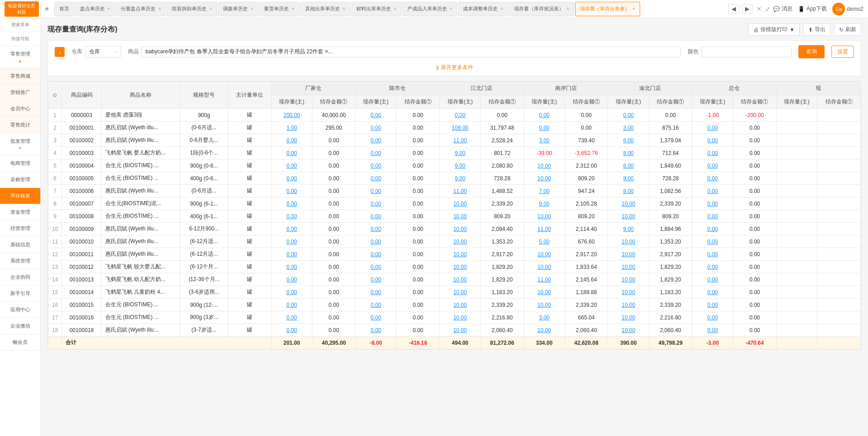  Describe the element at coordinates (544, 153) in the screenshot. I see `row-na-stock: -39.00` at that location.